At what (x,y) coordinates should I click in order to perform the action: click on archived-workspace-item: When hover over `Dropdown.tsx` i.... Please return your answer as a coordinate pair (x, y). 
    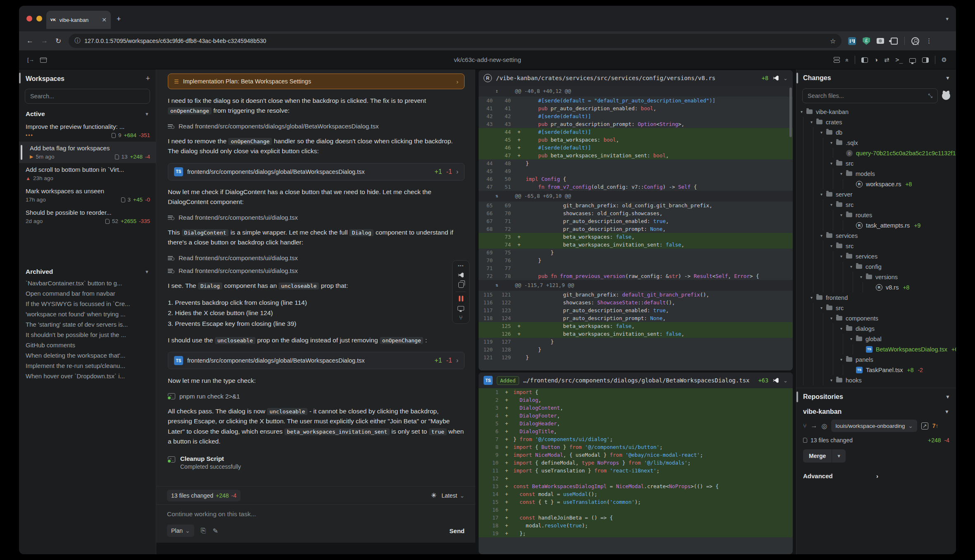
    Looking at the image, I should click on (88, 376).